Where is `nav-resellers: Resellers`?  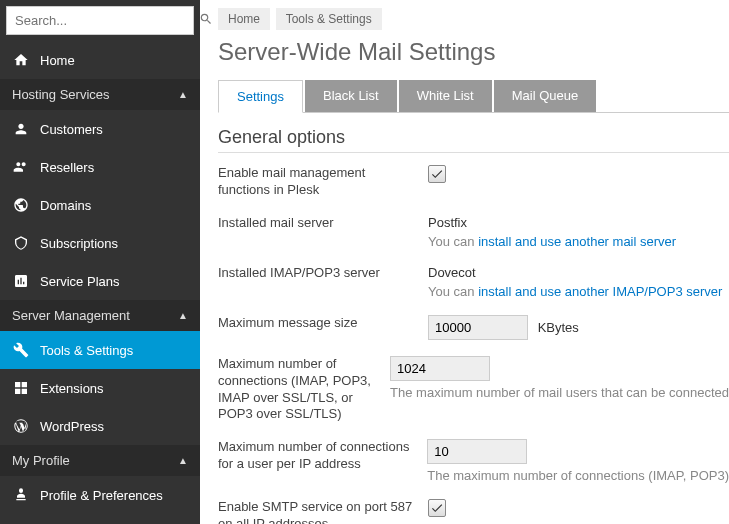
nav-resellers: Resellers is located at coordinates (100, 167).